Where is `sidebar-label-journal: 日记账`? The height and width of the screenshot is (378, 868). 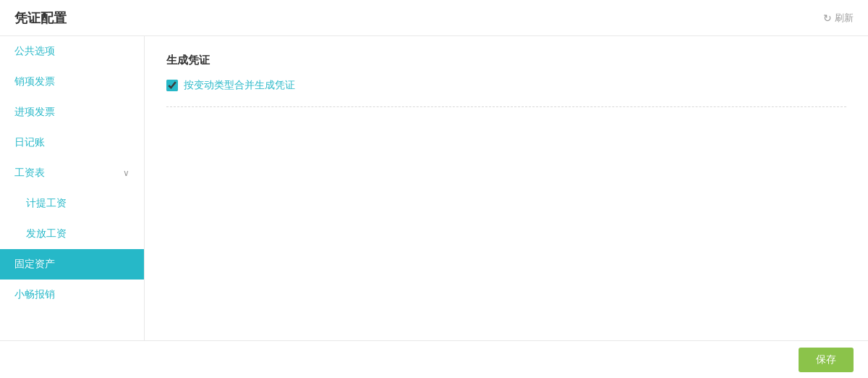 sidebar-label-journal: 日记账 is located at coordinates (30, 143).